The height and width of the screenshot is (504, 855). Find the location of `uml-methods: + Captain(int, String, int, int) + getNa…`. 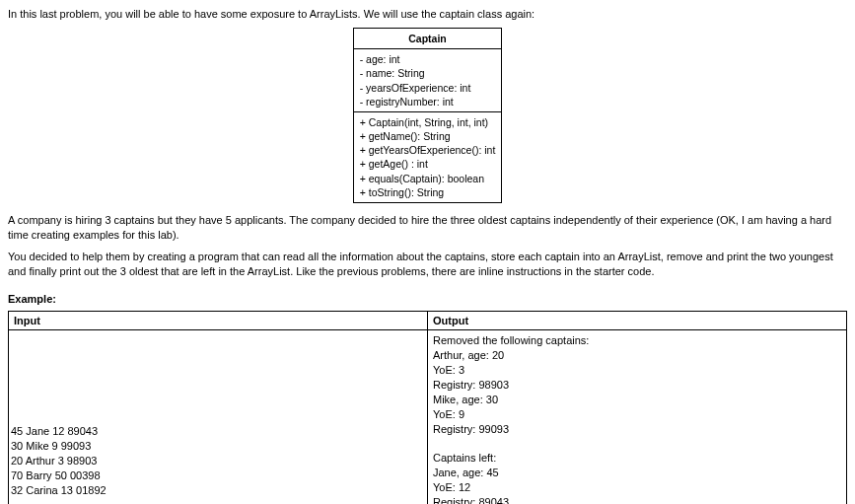

uml-methods: + Captain(int, String, int, int) + getNa… is located at coordinates (428, 157).